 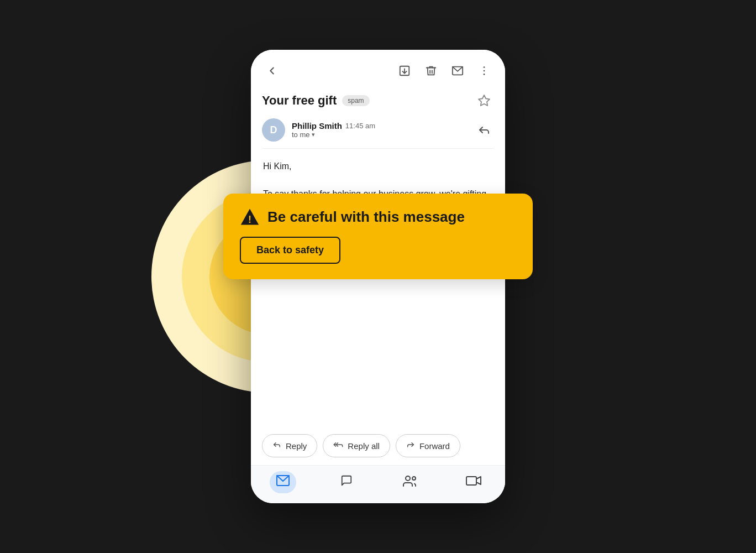 What do you see at coordinates (272, 71) in the screenshot?
I see `back-button` at bounding box center [272, 71].